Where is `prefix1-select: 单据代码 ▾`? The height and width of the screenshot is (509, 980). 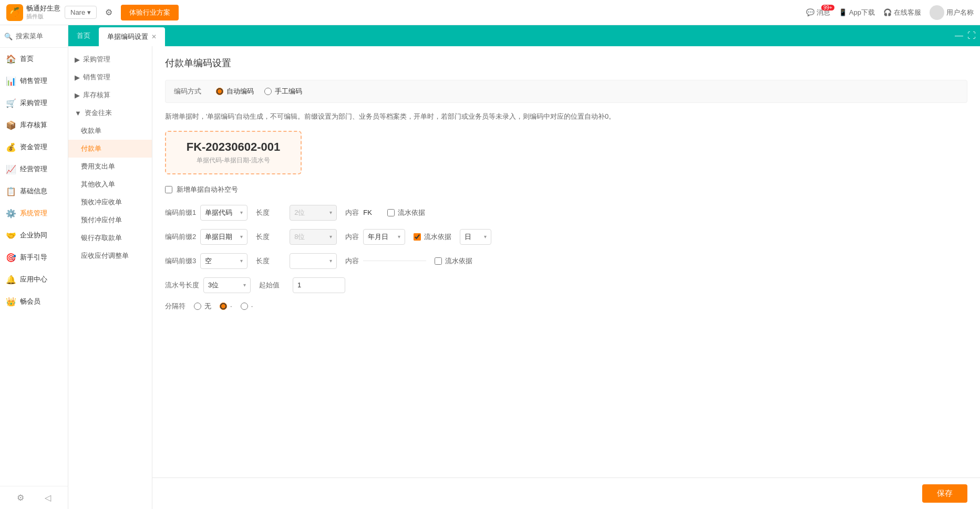 prefix1-select: 单据代码 ▾ is located at coordinates (224, 213).